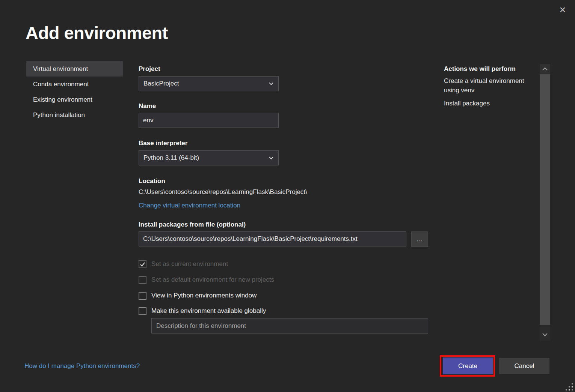 Image resolution: width=575 pixels, height=392 pixels. Describe the element at coordinates (161, 84) in the screenshot. I see `project-dropdown-value: BasicProject` at that location.